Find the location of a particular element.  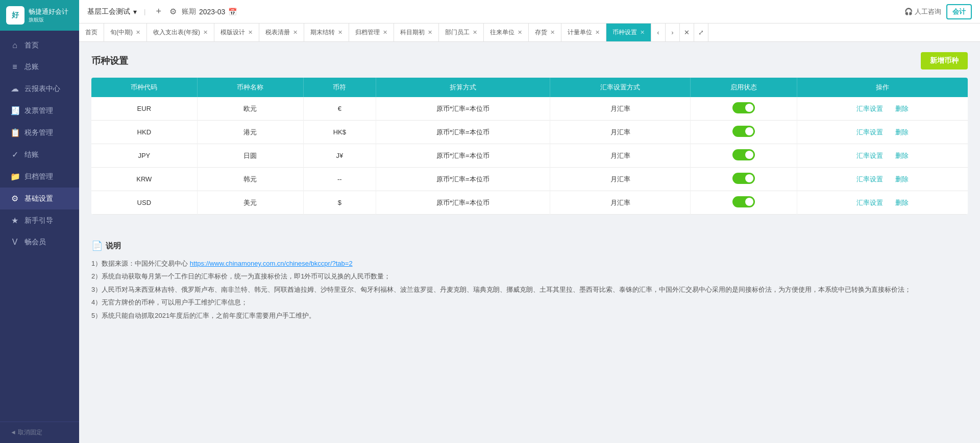

company-selector: 基层工会测试 ▾ is located at coordinates (112, 12).